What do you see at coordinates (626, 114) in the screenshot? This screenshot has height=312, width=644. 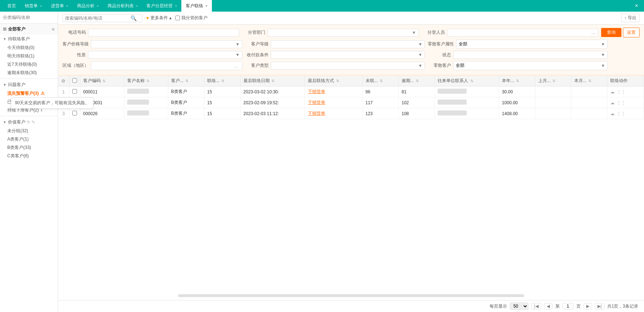 I see `row-action-3: ☁ ⋮⋮` at bounding box center [626, 114].